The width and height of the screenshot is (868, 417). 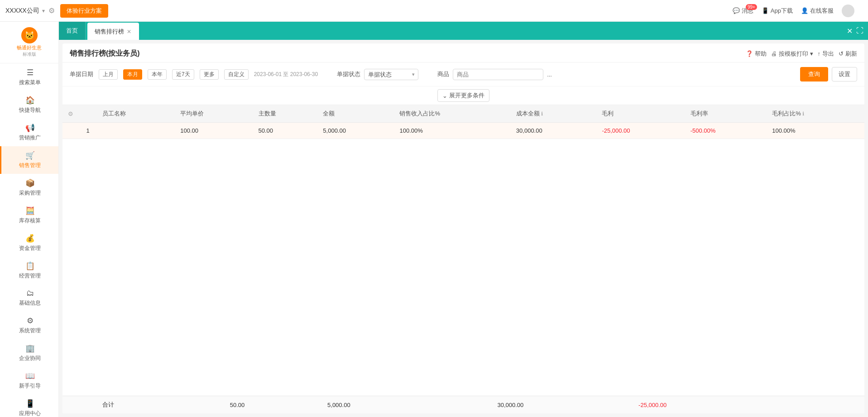 What do you see at coordinates (798, 11) in the screenshot?
I see `topbar-right: 💬 消息 99+ 📱 App下载 👤 在线客服` at bounding box center [798, 11].